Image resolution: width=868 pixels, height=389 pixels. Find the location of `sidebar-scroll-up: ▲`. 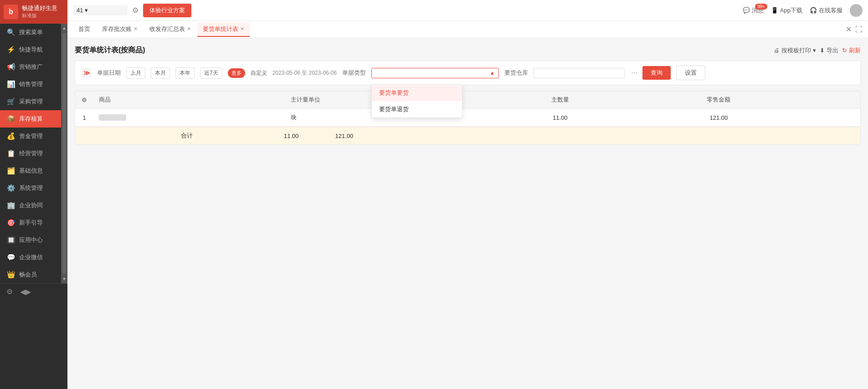

sidebar-scroll-up: ▲ is located at coordinates (64, 28).